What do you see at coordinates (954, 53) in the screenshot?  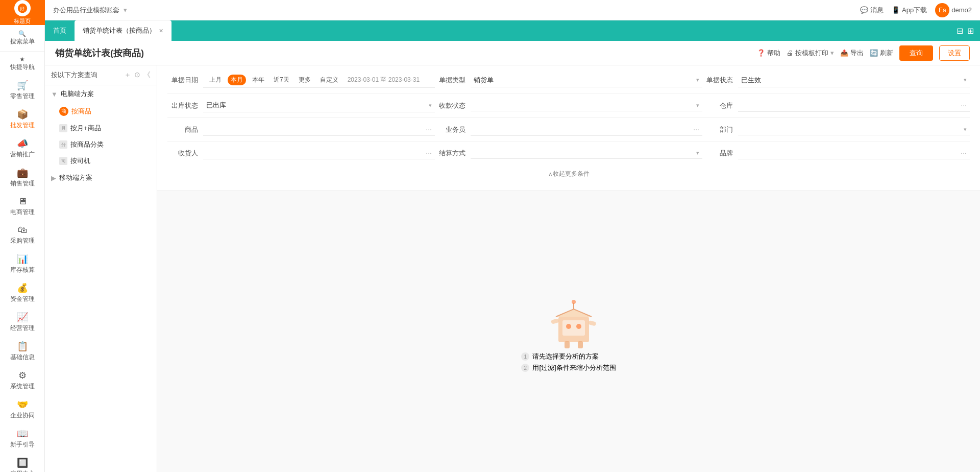 I see `settings-button: 设置` at bounding box center [954, 53].